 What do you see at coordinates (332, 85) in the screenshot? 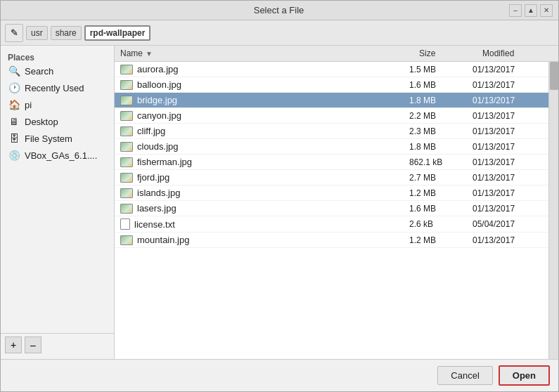
I see `table-row: balloon.jpg 1.6 MB 01/13/2017` at bounding box center [332, 85].